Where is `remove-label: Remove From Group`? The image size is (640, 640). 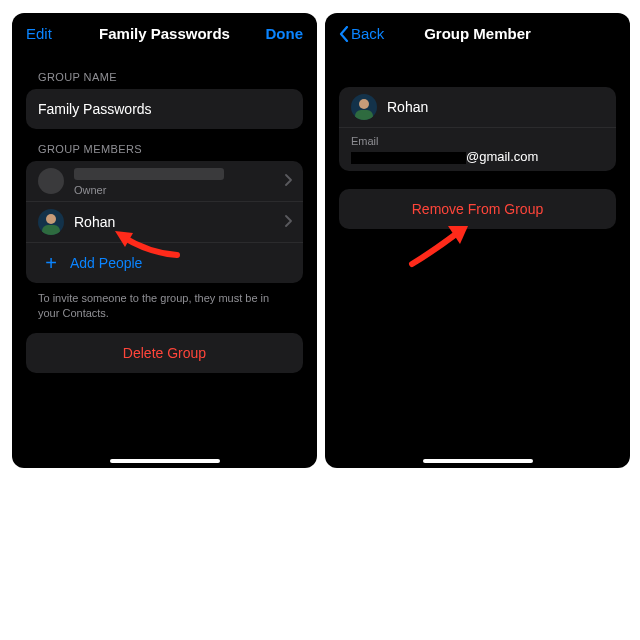 remove-label: Remove From Group is located at coordinates (478, 209).